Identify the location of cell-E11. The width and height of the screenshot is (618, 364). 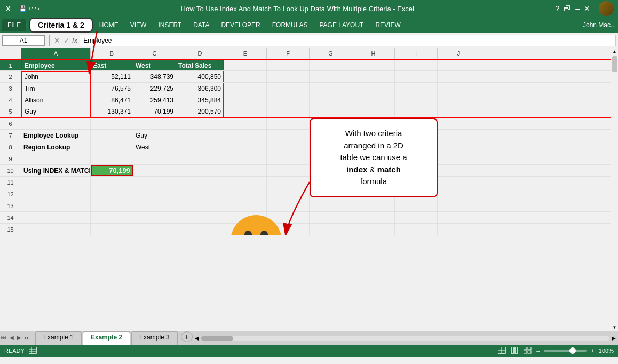
(245, 183).